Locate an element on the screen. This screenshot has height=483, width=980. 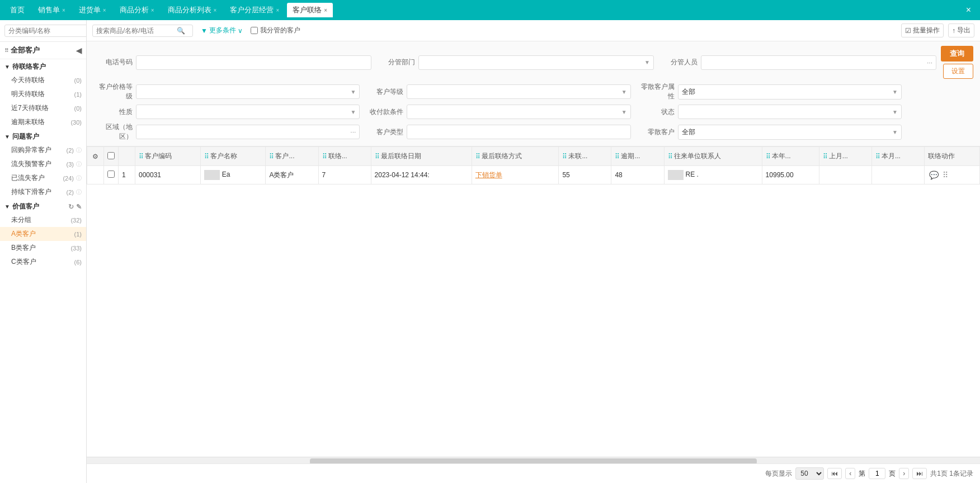
th-this-year: ⠿ 本年... is located at coordinates (790, 157).